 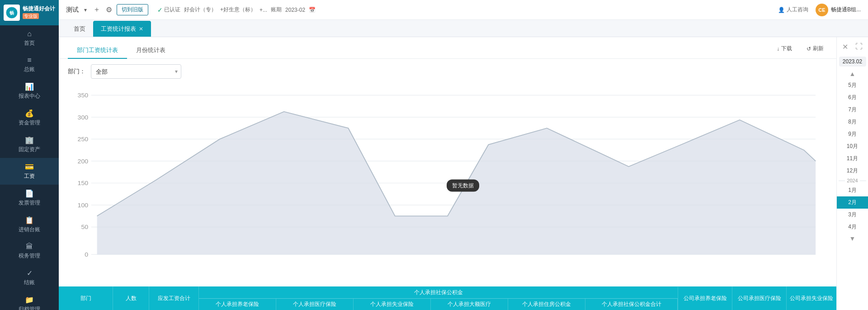 I want to click on col-co-medical: 公司承担医疗保险, so click(x=760, y=298).